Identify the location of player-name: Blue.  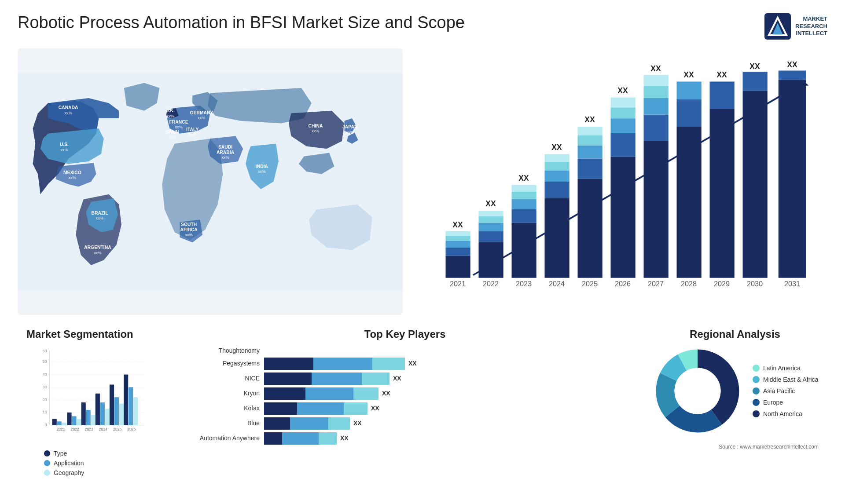
(224, 423).